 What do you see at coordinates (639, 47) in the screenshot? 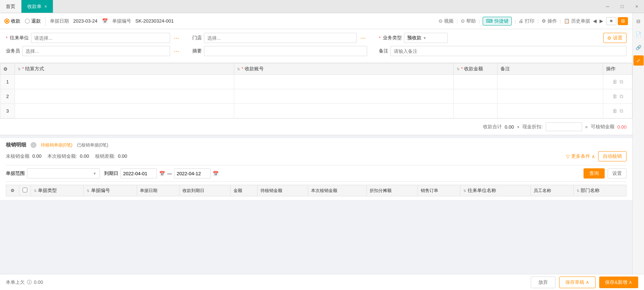
I see `sidebar-link-icon: 🔗` at bounding box center [639, 47].